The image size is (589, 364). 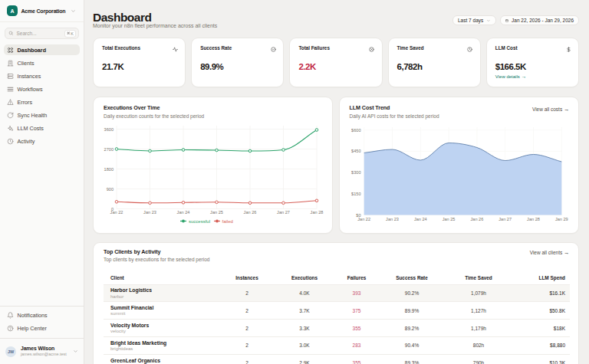 I want to click on svg-text: $450, so click(x=356, y=151).